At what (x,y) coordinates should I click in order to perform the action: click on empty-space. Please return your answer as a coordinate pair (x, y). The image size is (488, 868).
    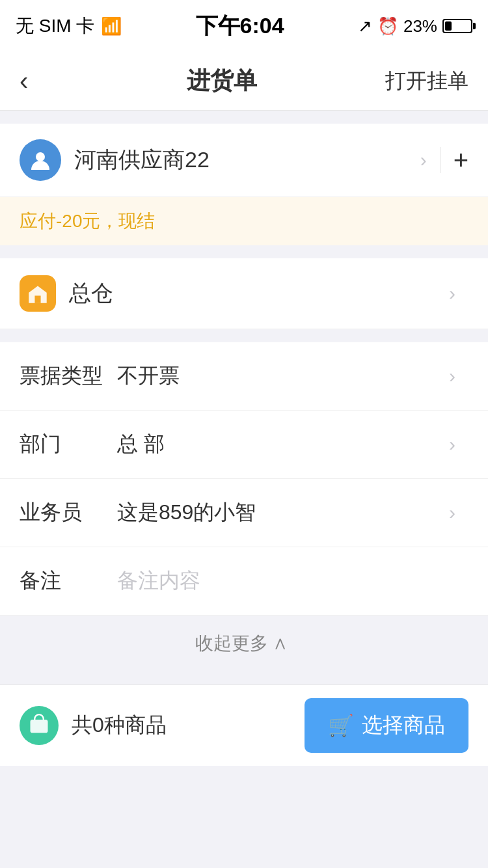
    Looking at the image, I should click on (244, 817).